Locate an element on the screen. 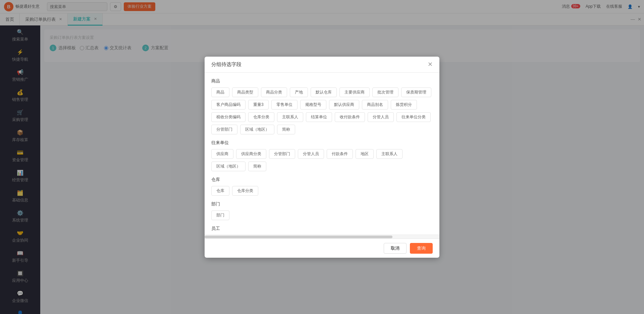 This screenshot has width=644, height=314. field-tag: 商品 is located at coordinates (220, 92).